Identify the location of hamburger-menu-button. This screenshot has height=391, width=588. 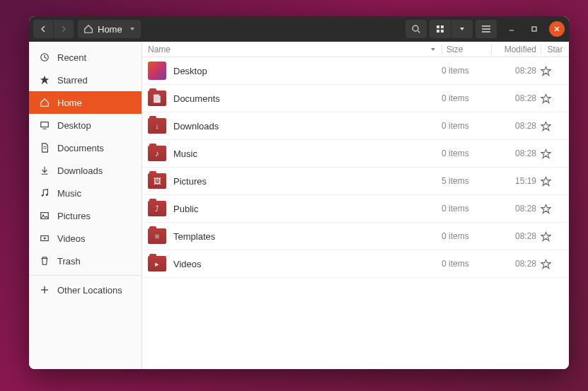
(486, 29).